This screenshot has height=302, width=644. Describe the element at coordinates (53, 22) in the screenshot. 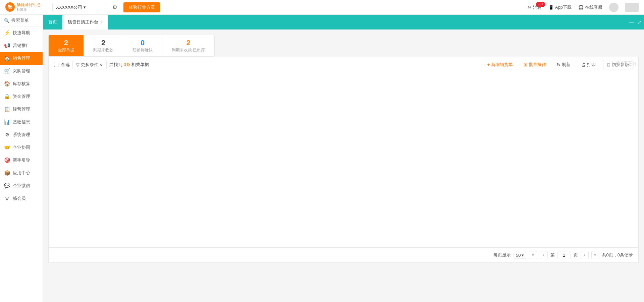

I see `tab-home: 首页` at that location.